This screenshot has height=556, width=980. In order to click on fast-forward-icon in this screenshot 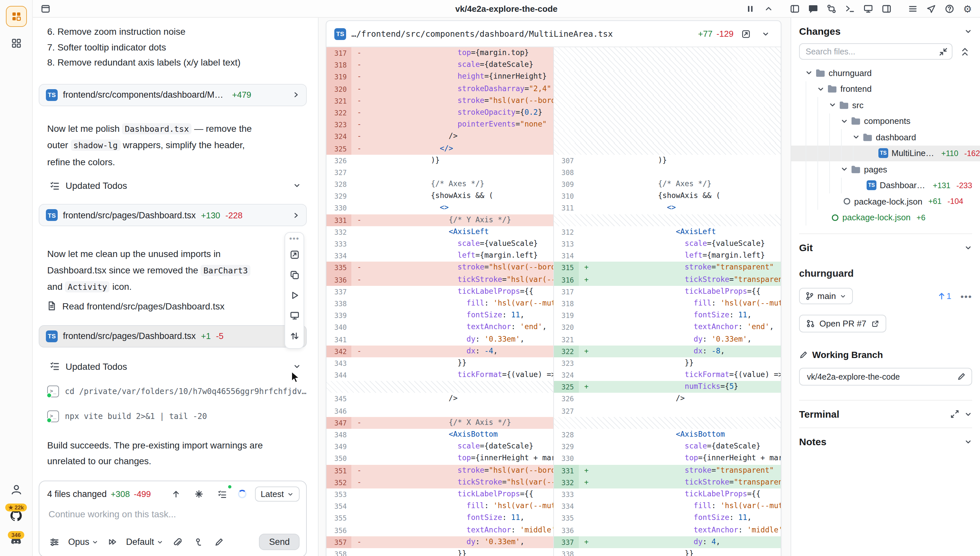, I will do `click(112, 542)`.